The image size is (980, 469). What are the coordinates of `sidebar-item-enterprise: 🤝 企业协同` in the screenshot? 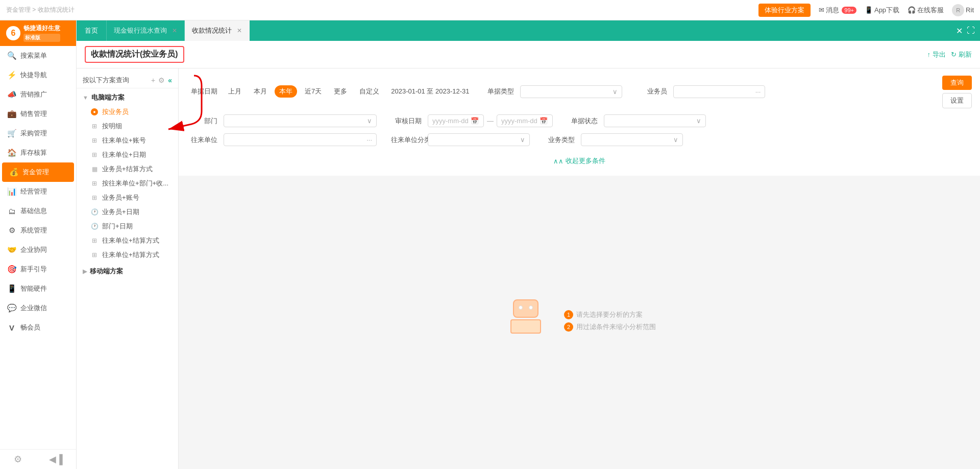 It's located at (38, 250).